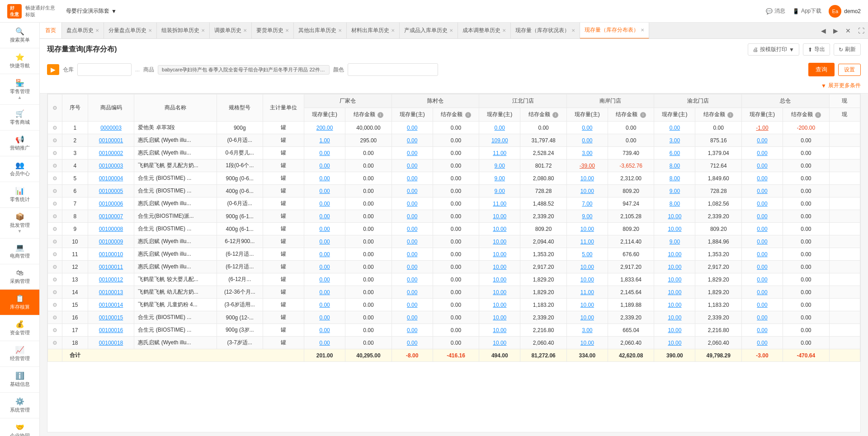 The width and height of the screenshot is (868, 436). What do you see at coordinates (20, 406) in the screenshot?
I see `sidebar-item-system: ⚙️ 系统管理` at bounding box center [20, 406].